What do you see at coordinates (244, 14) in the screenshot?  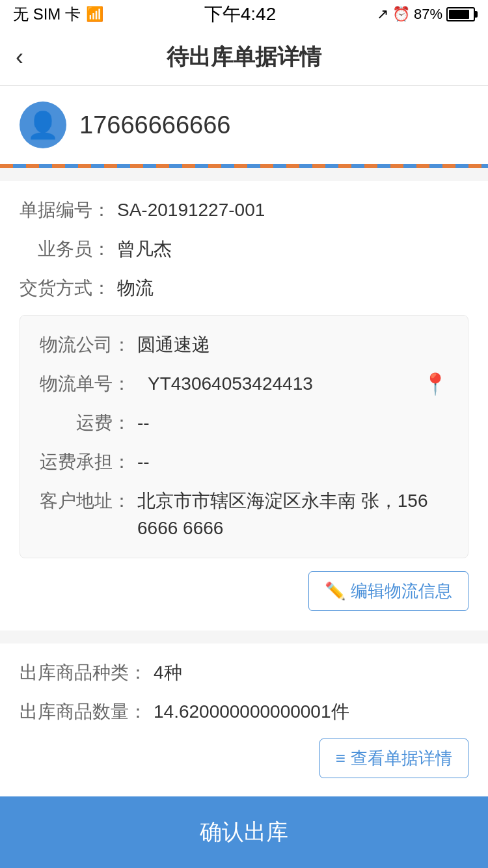 I see `status-bar: 无 SIM 卡 📶 下午4:42 ↗ ⏰ 87%` at bounding box center [244, 14].